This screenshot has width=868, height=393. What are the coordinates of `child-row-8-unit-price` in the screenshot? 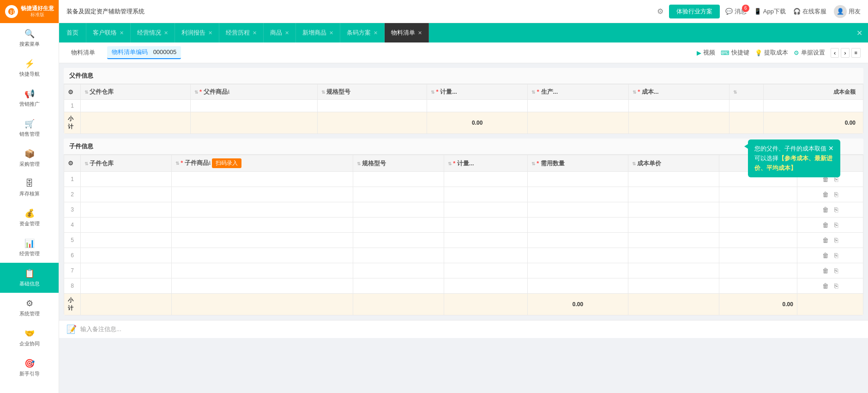 It's located at (673, 286).